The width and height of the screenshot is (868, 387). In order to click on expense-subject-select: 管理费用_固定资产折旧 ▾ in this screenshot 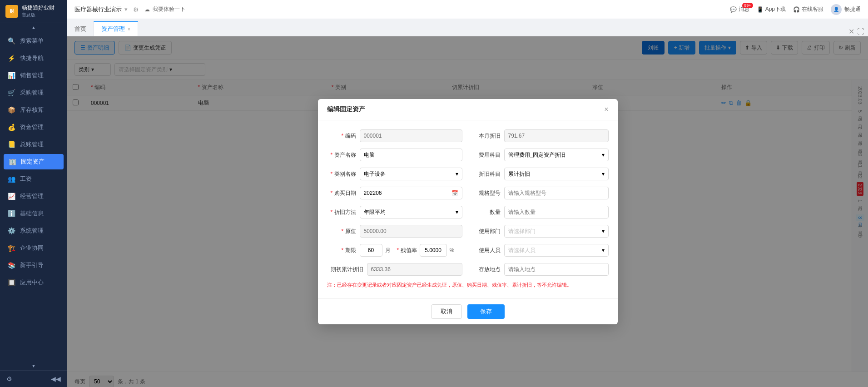, I will do `click(556, 155)`.